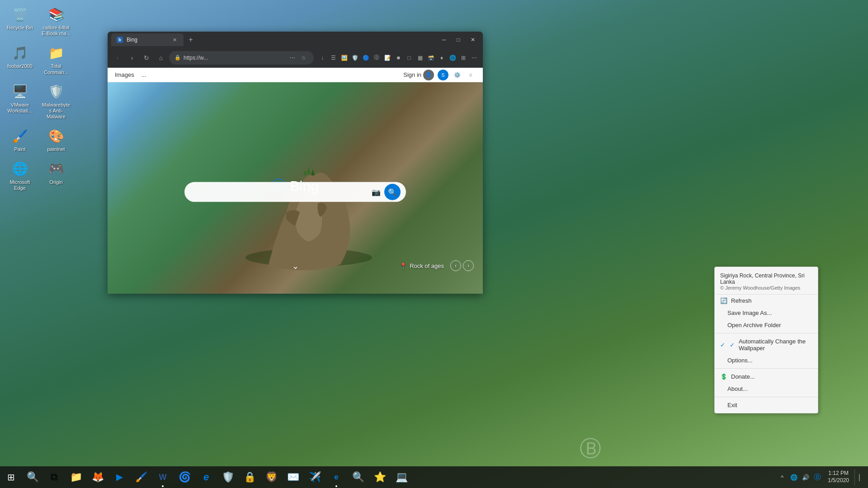 This screenshot has width=868, height=488. Describe the element at coordinates (444, 40) in the screenshot. I see `minimize-button: ─` at that location.